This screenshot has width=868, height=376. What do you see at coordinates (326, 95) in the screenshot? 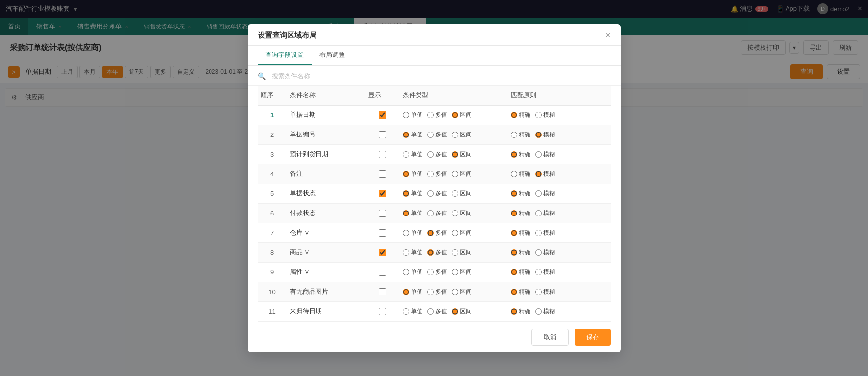
I see `col-header-name: 条件名称` at bounding box center [326, 95].